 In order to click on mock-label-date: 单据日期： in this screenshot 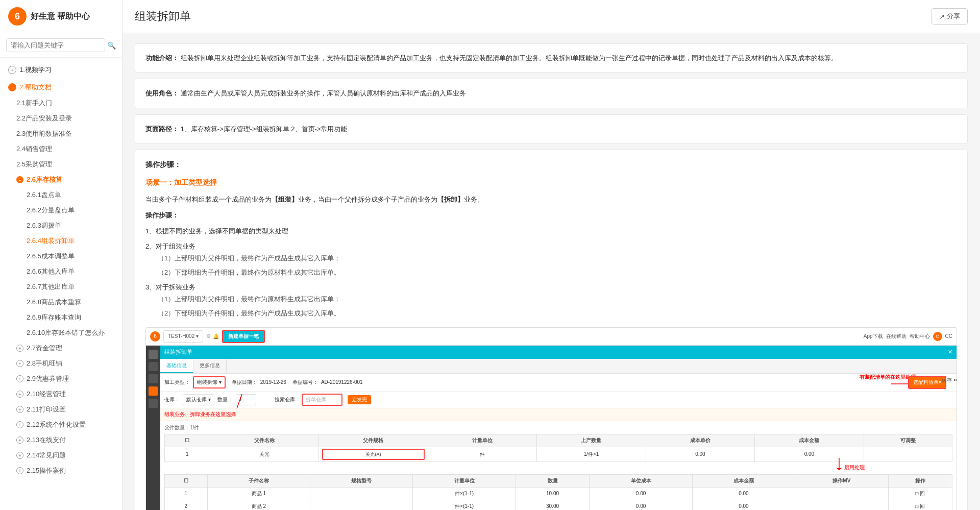, I will do `click(244, 382)`.